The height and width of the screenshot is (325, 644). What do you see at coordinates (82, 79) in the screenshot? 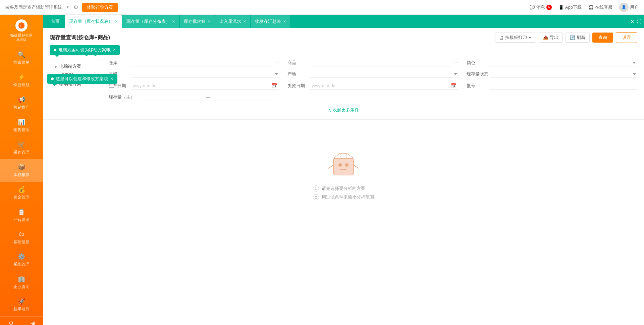
I see `tooltip-create: 这里可以创建和修改方案哦 ✕` at bounding box center [82, 79].